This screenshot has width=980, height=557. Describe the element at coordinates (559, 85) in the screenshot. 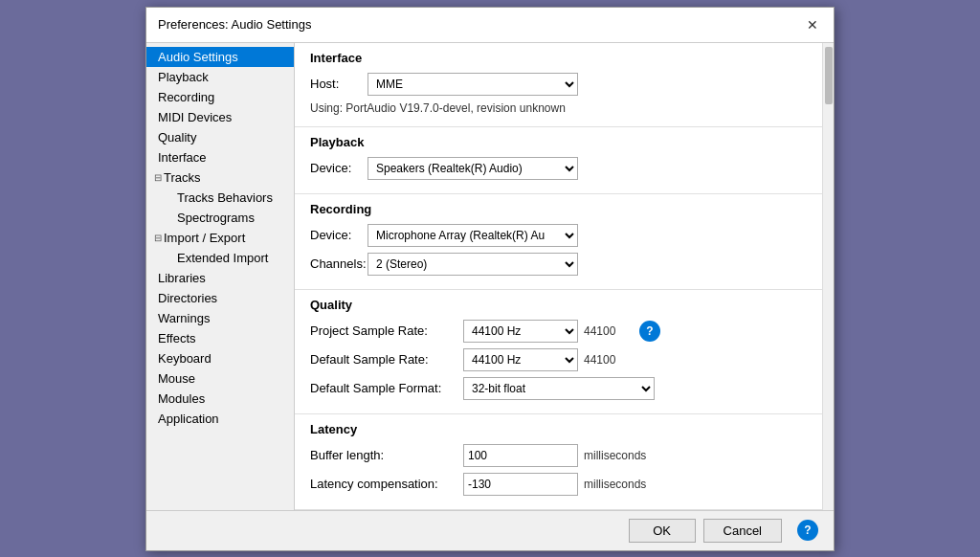

I see `interface-section: Interface Host: MME DirectSound WASAPI U…` at that location.